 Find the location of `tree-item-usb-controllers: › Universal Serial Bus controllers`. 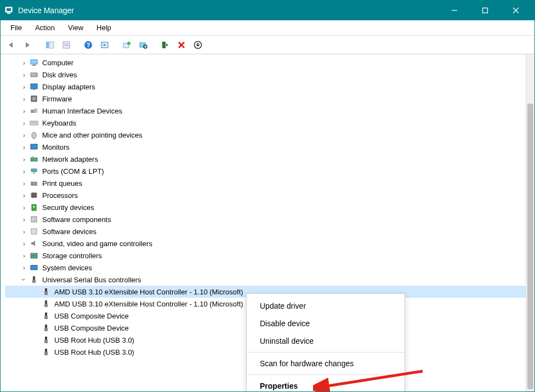

tree-item-usb-controllers: › Universal Serial Bus controllers is located at coordinates (265, 280).